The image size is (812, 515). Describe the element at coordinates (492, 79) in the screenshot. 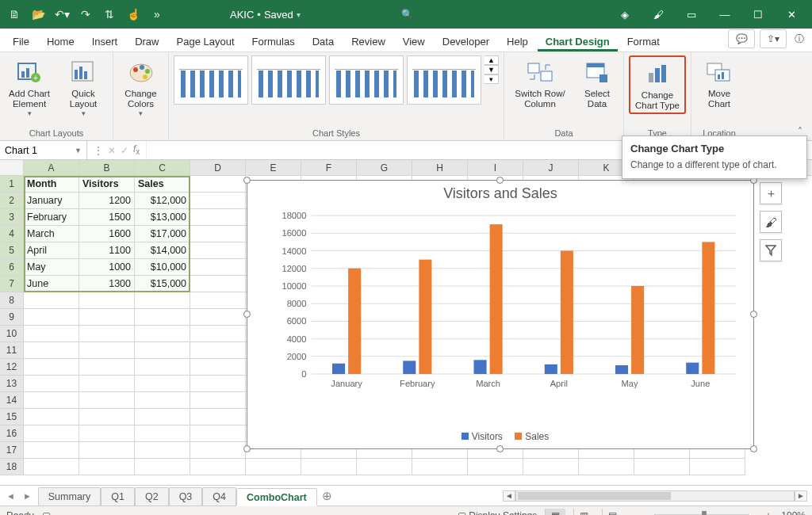

I see `styles-expand-icon: ▾` at that location.